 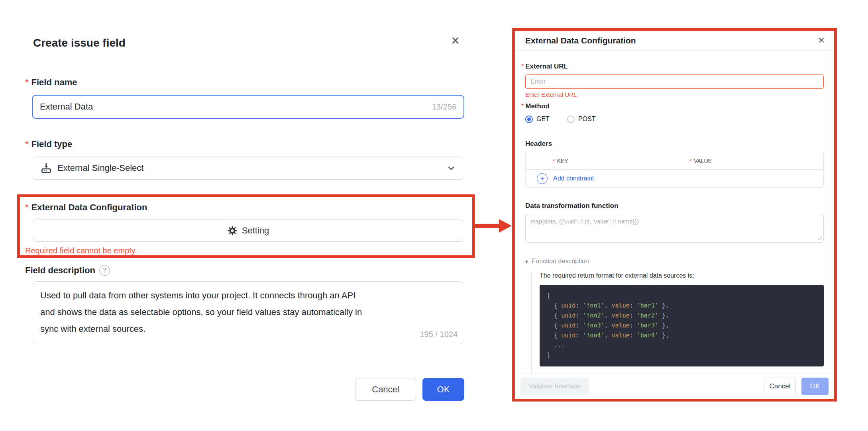 What do you see at coordinates (248, 168) in the screenshot?
I see `field-type-select: External Single-Select` at bounding box center [248, 168].